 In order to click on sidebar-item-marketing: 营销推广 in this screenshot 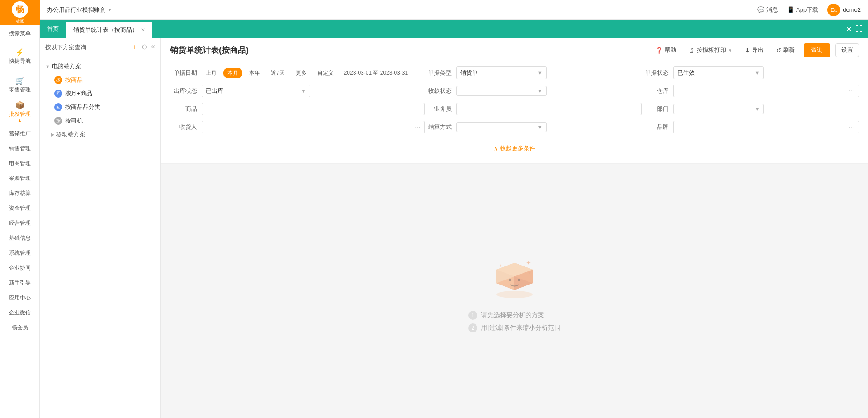, I will do `click(20, 134)`.